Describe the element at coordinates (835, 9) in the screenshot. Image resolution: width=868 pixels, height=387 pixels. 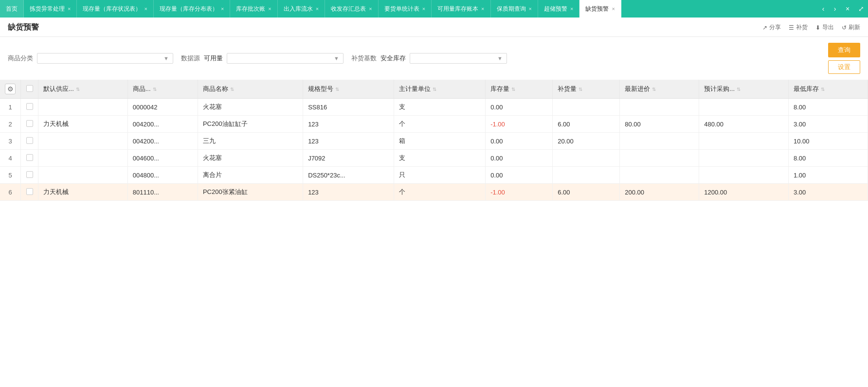
I see `tab-next-btn: ›` at that location.